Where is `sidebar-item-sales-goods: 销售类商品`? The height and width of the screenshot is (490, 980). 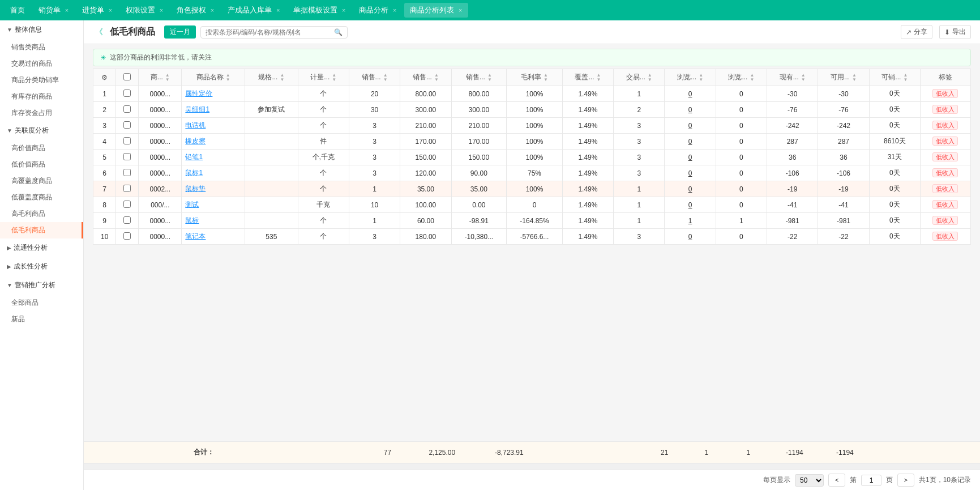 sidebar-item-sales-goods: 销售类商品 is located at coordinates (42, 48).